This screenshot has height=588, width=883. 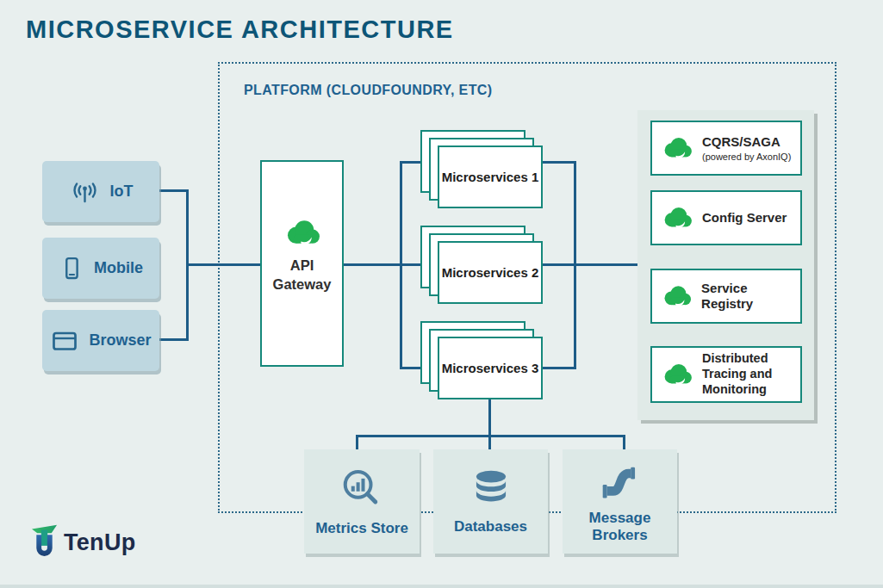 What do you see at coordinates (224, 265) in the screenshot?
I see `connector-clients-to-gateway` at bounding box center [224, 265].